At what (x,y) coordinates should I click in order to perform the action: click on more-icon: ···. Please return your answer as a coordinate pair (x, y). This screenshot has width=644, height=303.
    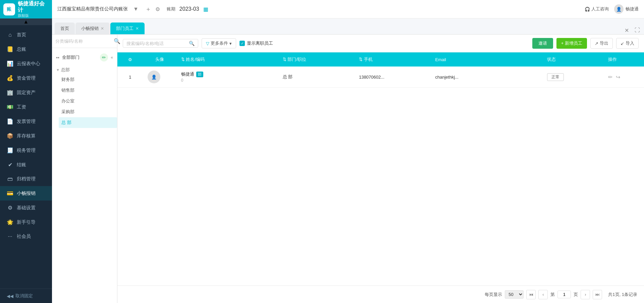
    Looking at the image, I should click on (10, 236).